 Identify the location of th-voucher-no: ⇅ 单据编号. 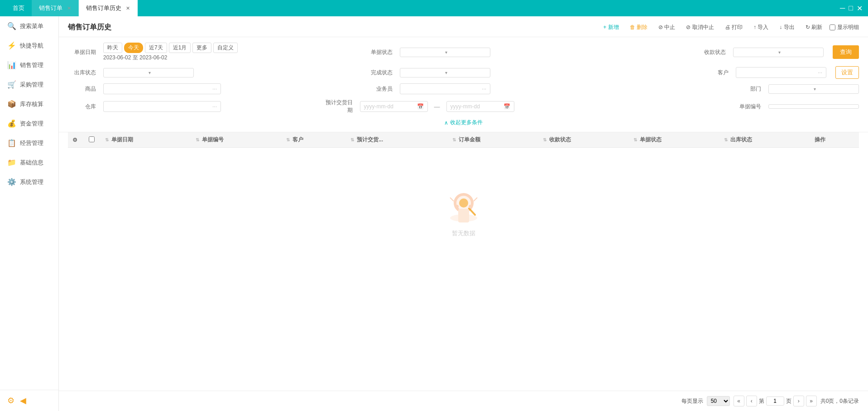
(236, 140).